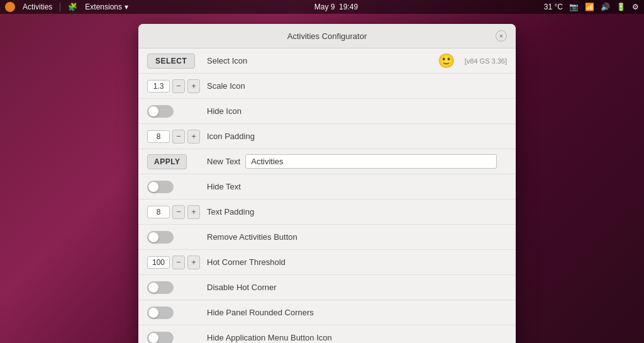 The width and height of the screenshot is (644, 343). What do you see at coordinates (605, 7) in the screenshot?
I see `volume-icon: 🔊` at bounding box center [605, 7].